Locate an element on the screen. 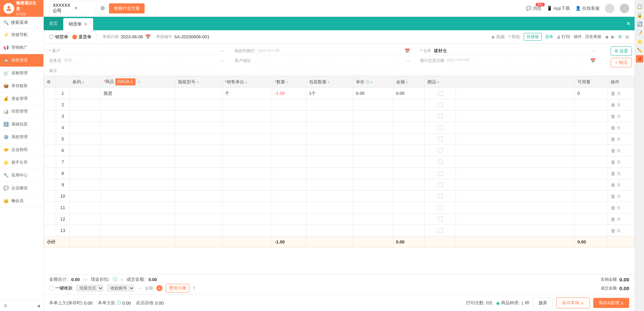 The height and width of the screenshot is (311, 644). tab-sales-order: 销货单 ✕ is located at coordinates (78, 24).